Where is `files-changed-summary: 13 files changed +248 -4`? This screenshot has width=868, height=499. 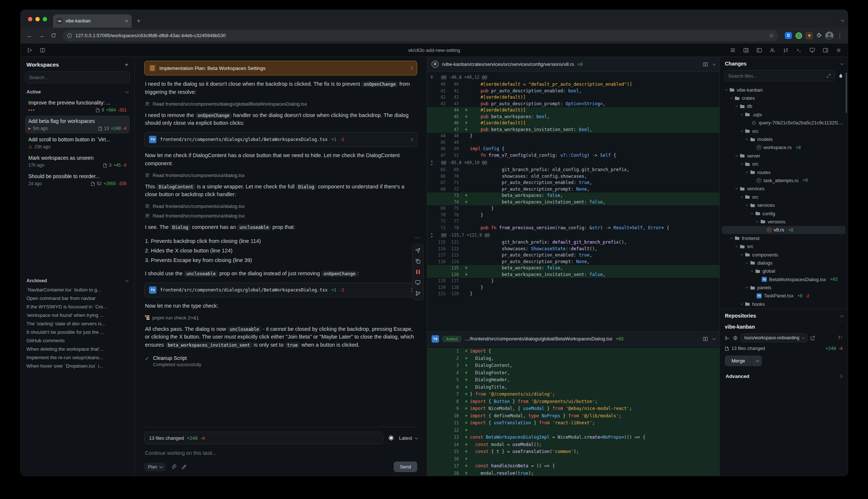
files-changed-summary: 13 files changed +248 -4 is located at coordinates (263, 438).